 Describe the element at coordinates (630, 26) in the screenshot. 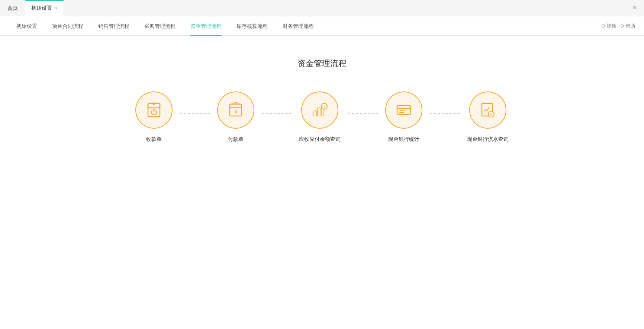

I see `help-label: 帮助` at that location.